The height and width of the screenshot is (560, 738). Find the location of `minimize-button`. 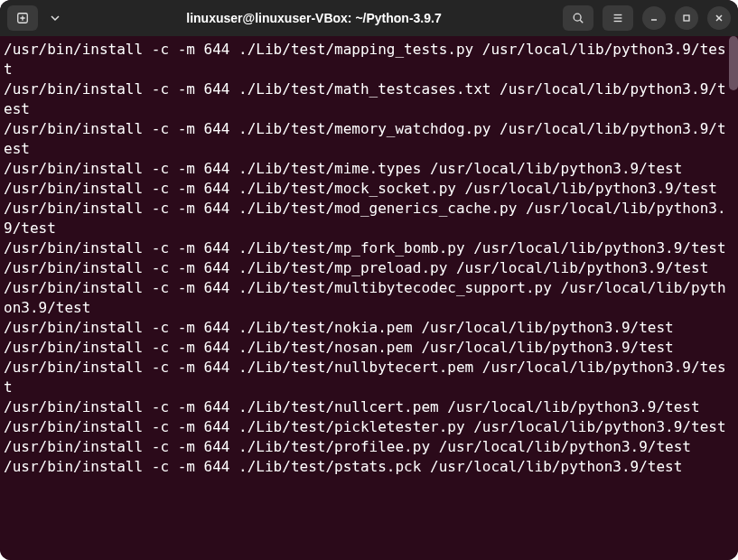

minimize-button is located at coordinates (654, 18).